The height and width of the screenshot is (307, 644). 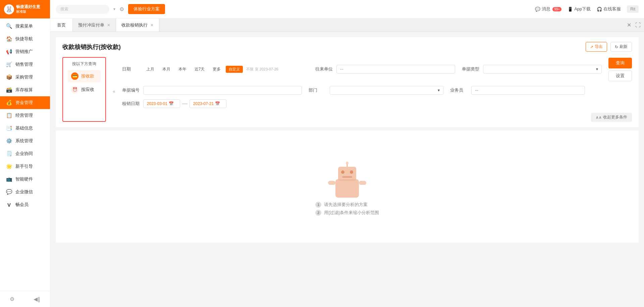 I want to click on tip-text-1: 请先选择要分析的方案, so click(x=346, y=205).